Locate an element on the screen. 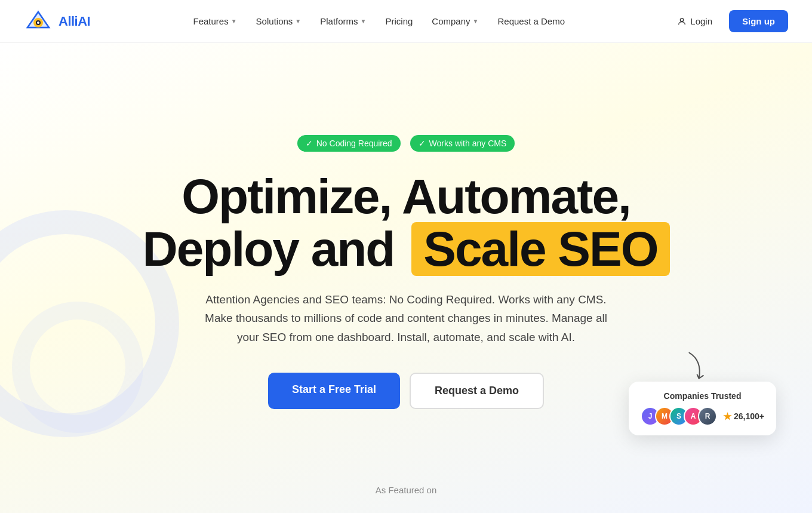 The image size is (812, 513). badge-any-cms: ✓ Works with any CMS is located at coordinates (463, 143).